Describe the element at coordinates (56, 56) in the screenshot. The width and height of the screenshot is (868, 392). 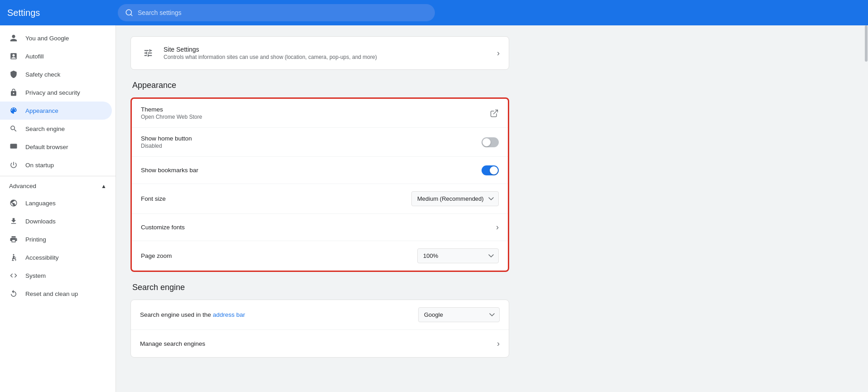
I see `sidebar-item-autofill: Autofill` at that location.